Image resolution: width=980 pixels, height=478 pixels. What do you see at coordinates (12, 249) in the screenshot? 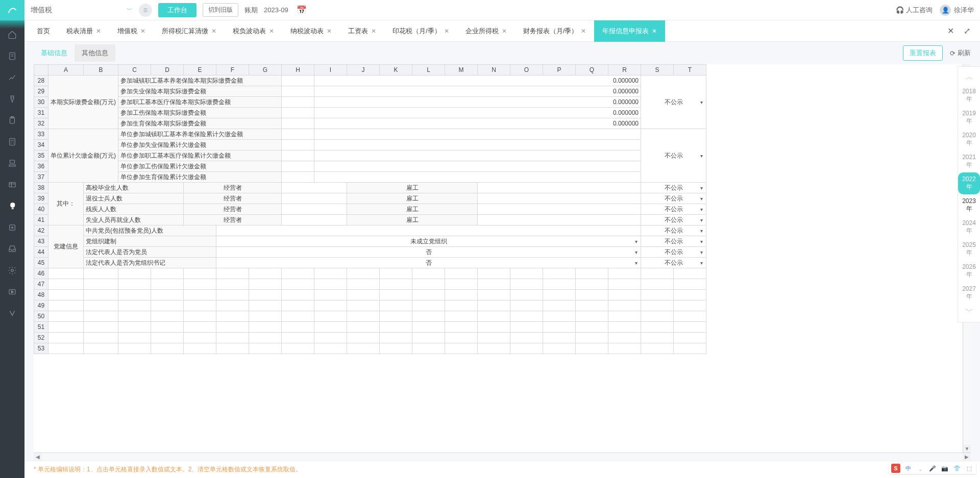
I see `inbox-icon` at bounding box center [12, 249].